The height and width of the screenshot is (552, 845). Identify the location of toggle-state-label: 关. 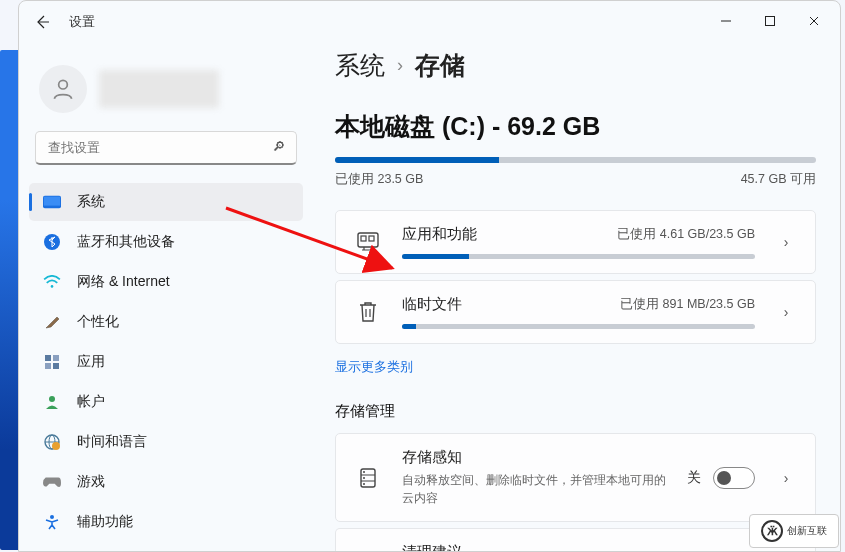
(694, 478).